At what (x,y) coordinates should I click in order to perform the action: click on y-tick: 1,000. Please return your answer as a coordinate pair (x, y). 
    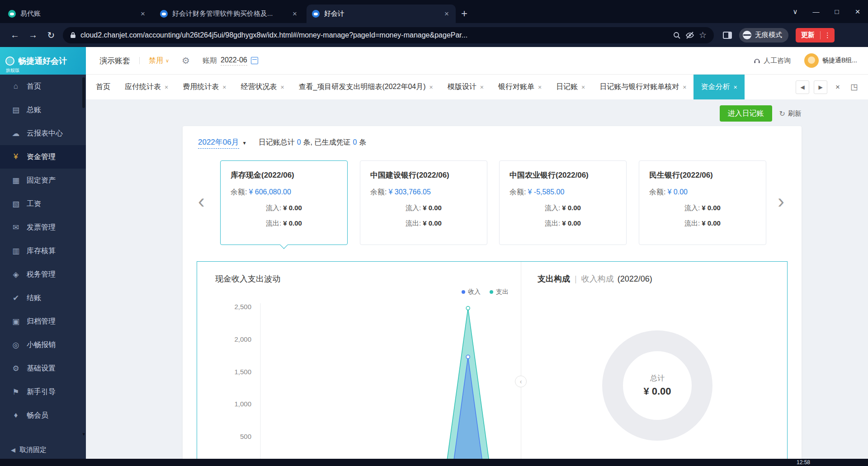
    Looking at the image, I should click on (231, 404).